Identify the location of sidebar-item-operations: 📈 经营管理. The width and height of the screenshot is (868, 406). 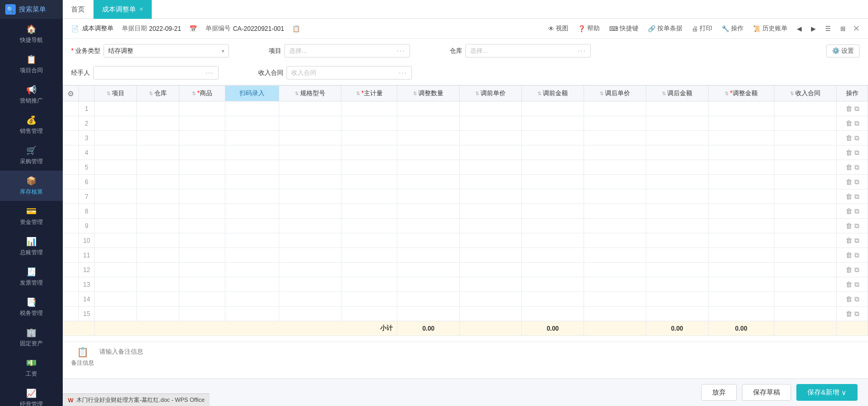
(31, 394).